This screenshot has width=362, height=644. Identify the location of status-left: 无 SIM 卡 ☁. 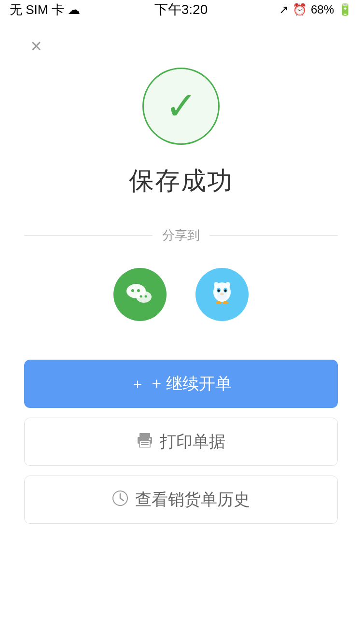
(45, 10).